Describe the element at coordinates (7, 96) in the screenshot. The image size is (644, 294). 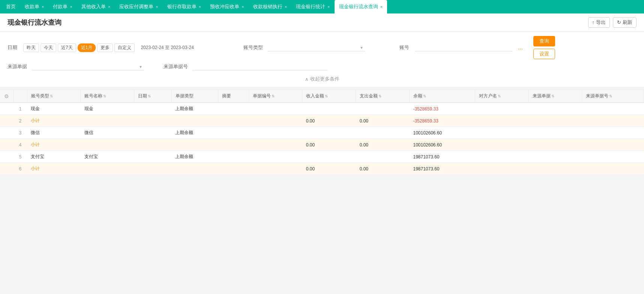
I see `gear-icon: ⚙` at that location.